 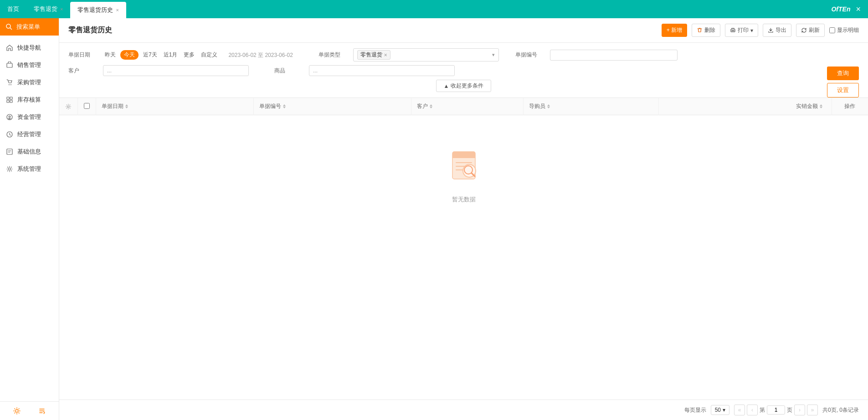 I want to click on sidebar-item-basic-info-label: 基础信息, so click(x=29, y=152).